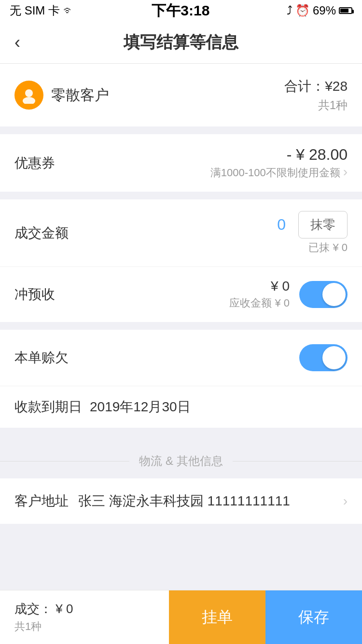 Image resolution: width=362 pixels, height=644 pixels. Describe the element at coordinates (260, 286) in the screenshot. I see `prereceive-amount: ¥ 0` at that location.